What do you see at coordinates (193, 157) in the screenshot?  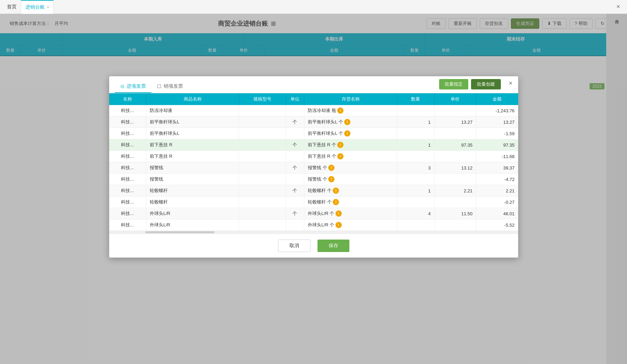 I see `goods-cell: 前下悬挂 R` at bounding box center [193, 157].